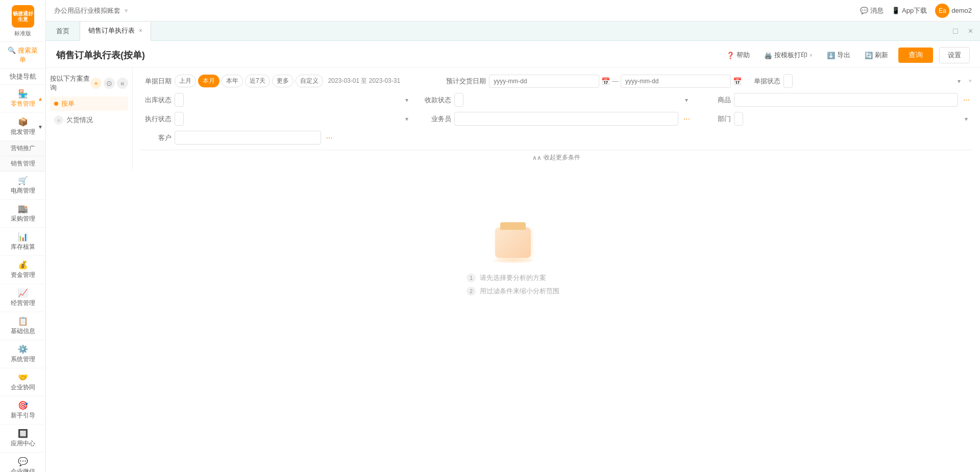 The width and height of the screenshot is (980, 472). Describe the element at coordinates (364, 81) in the screenshot. I see `date-range-text: 2023-03-01 至 2023-03-31` at that location.